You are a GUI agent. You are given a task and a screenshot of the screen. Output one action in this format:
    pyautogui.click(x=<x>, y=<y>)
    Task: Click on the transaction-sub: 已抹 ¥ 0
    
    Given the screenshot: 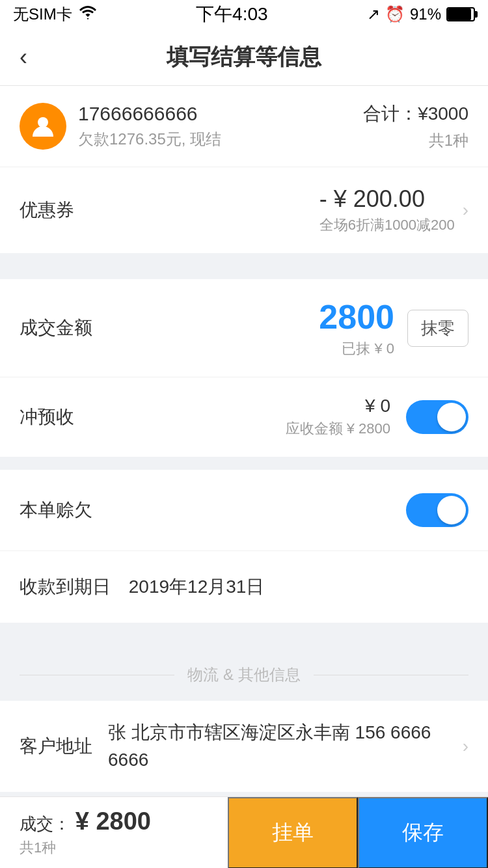 What is the action you would take?
    pyautogui.click(x=357, y=349)
    